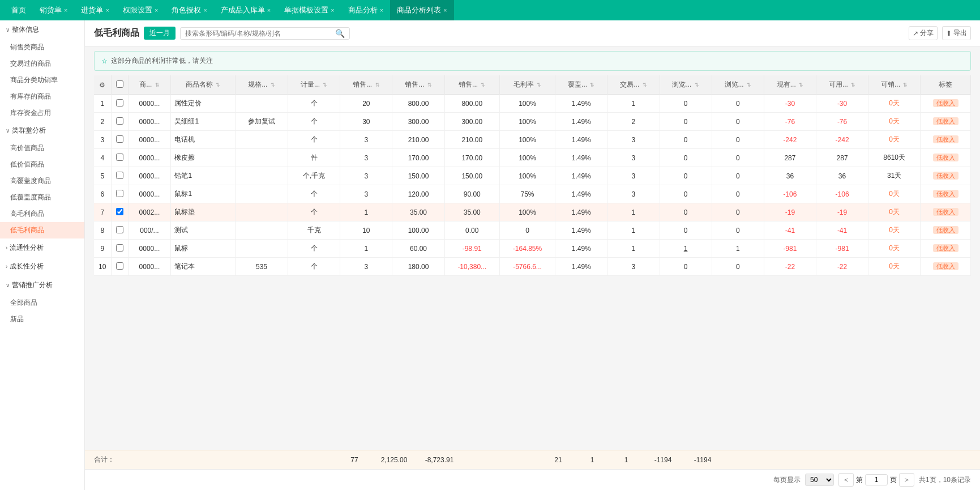 The width and height of the screenshot is (980, 490). What do you see at coordinates (42, 80) in the screenshot?
I see `sidebar-item-category-sales-rate: 商品分类助销率` at bounding box center [42, 80].